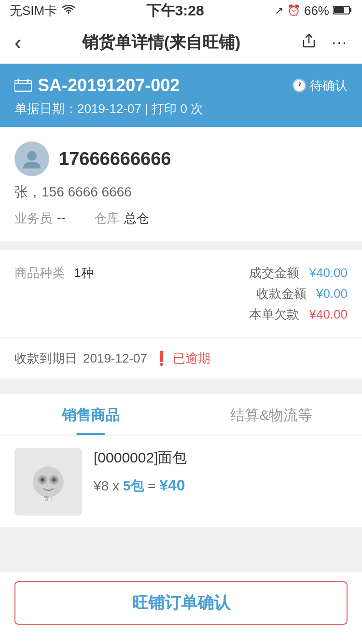 The height and width of the screenshot is (644, 362). I want to click on amount-row-0: 成交金额 ¥40.00, so click(298, 273).